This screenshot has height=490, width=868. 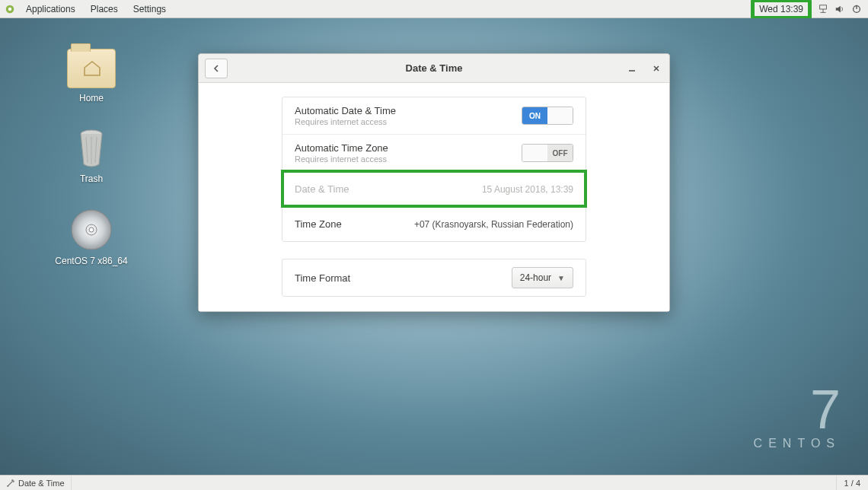 I want to click on desktop-icon-disc: CentOS 7 x86_64, so click(x=91, y=237).